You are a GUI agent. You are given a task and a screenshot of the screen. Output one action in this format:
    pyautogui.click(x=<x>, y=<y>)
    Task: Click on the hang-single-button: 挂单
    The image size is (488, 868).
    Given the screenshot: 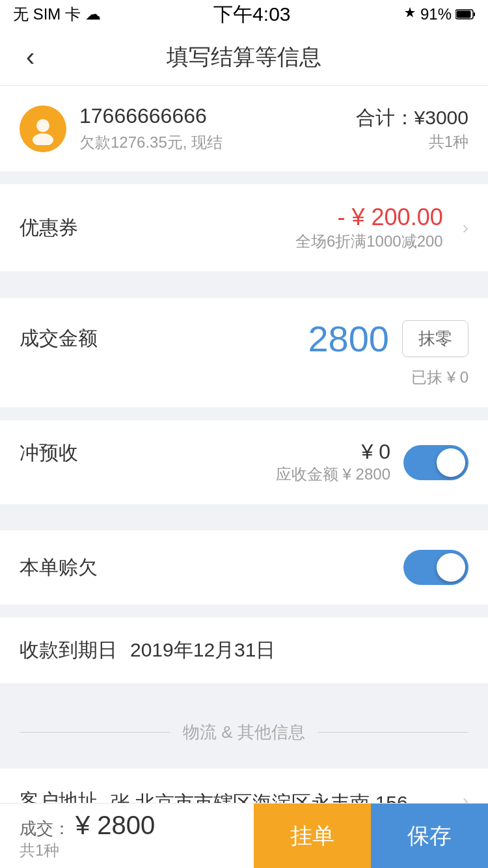 What is the action you would take?
    pyautogui.click(x=312, y=836)
    